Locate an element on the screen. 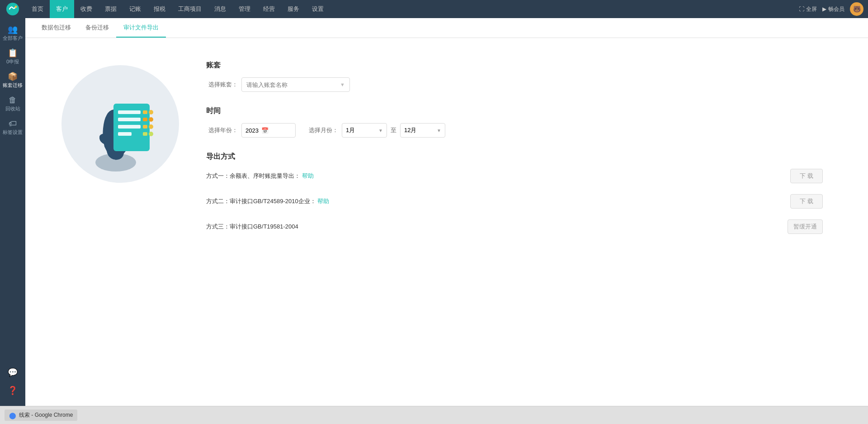 Image resolution: width=868 pixels, height=424 pixels. export-method-2-label: 方式二：审计接口GB/T24589-2010企业： 帮助 is located at coordinates (495, 201).